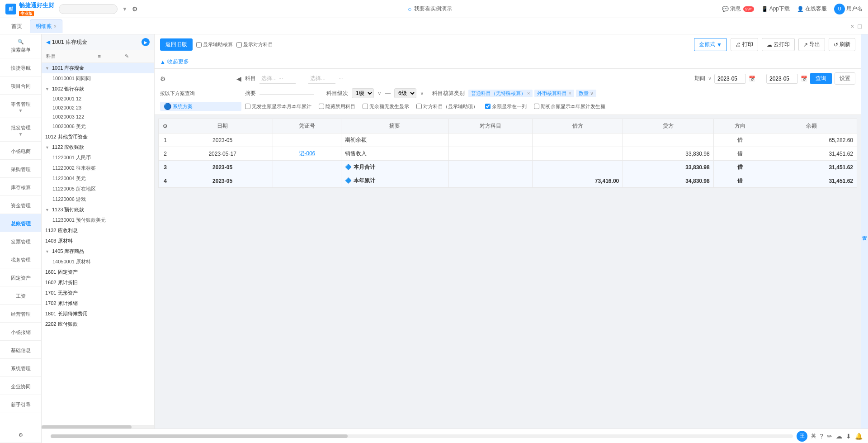 Image resolution: width=868 pixels, height=443 pixels. I want to click on settings-btn: 设置, so click(845, 79).